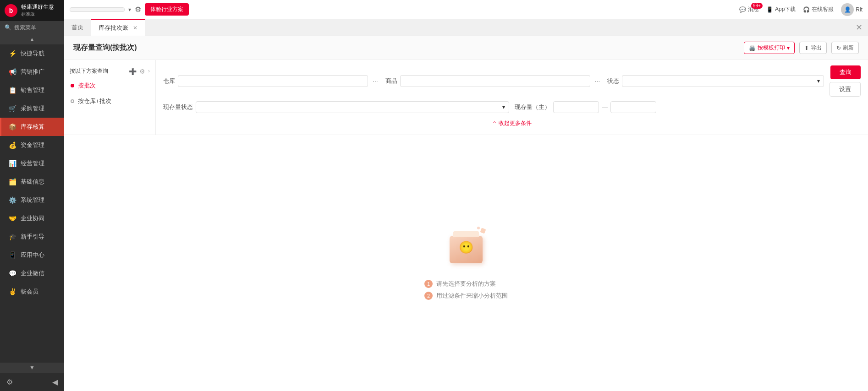 The image size is (868, 391). I want to click on sidebar-item-system: ⚙️ 系统管理, so click(32, 200).